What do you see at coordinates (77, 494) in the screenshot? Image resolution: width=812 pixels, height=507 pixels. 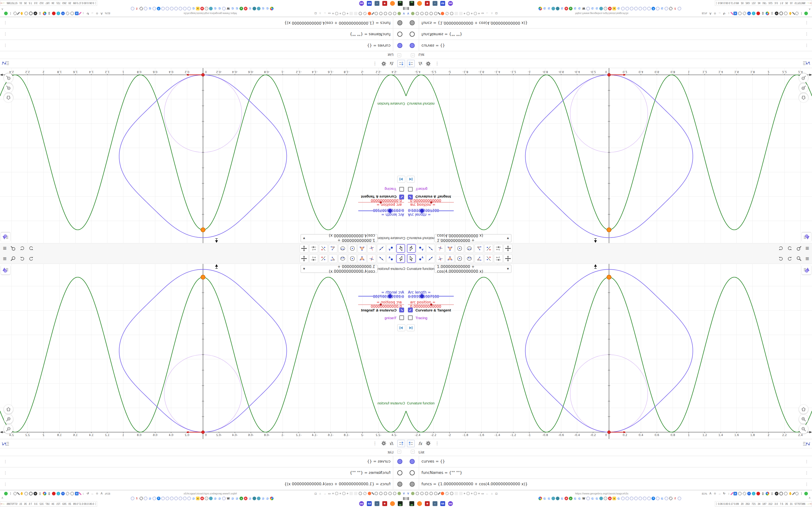 I see `translate-blue-ext-icon: A` at bounding box center [77, 494].